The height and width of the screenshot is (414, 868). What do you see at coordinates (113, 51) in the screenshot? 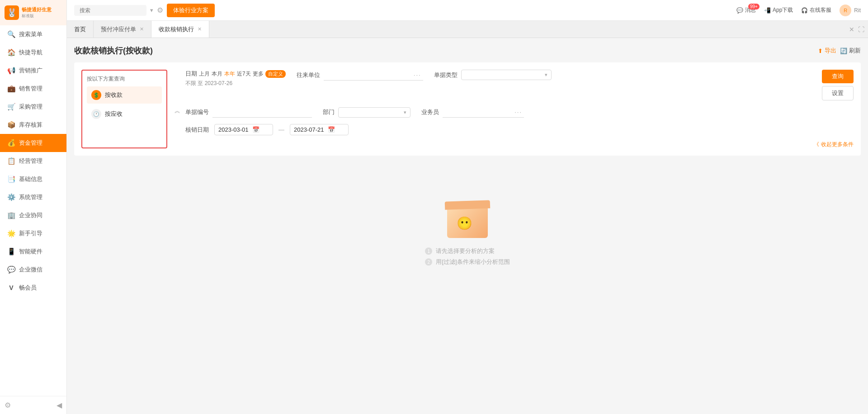
I see `page-title: 收款核销执行(按收款)` at bounding box center [113, 51].